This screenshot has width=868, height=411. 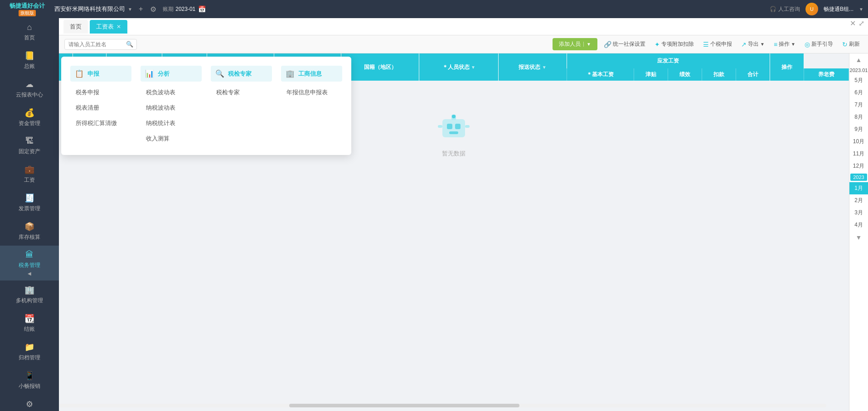 What do you see at coordinates (29, 169) in the screenshot?
I see `payroll-icon: 💼` at bounding box center [29, 169].